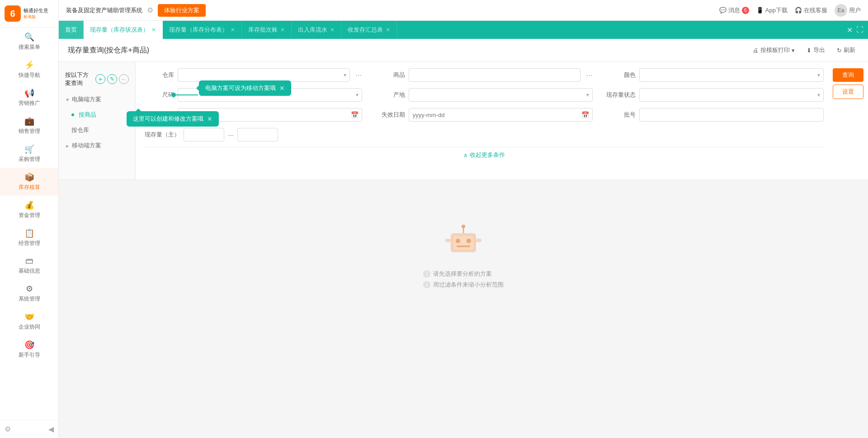 The width and height of the screenshot is (868, 438). What do you see at coordinates (29, 210) in the screenshot?
I see `sidebar-item-finance: 💰 资金管理` at bounding box center [29, 210].